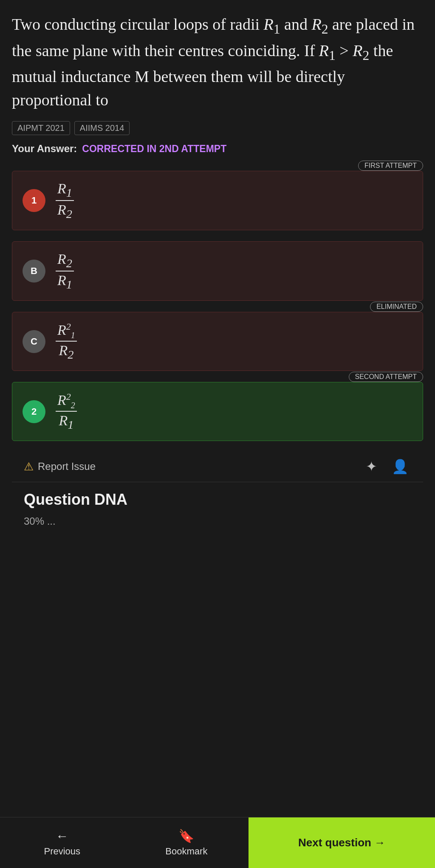 The image size is (435, 868). What do you see at coordinates (154, 149) in the screenshot?
I see `answer-status: CORRECTED IN 2ND ATTEMPT` at bounding box center [154, 149].